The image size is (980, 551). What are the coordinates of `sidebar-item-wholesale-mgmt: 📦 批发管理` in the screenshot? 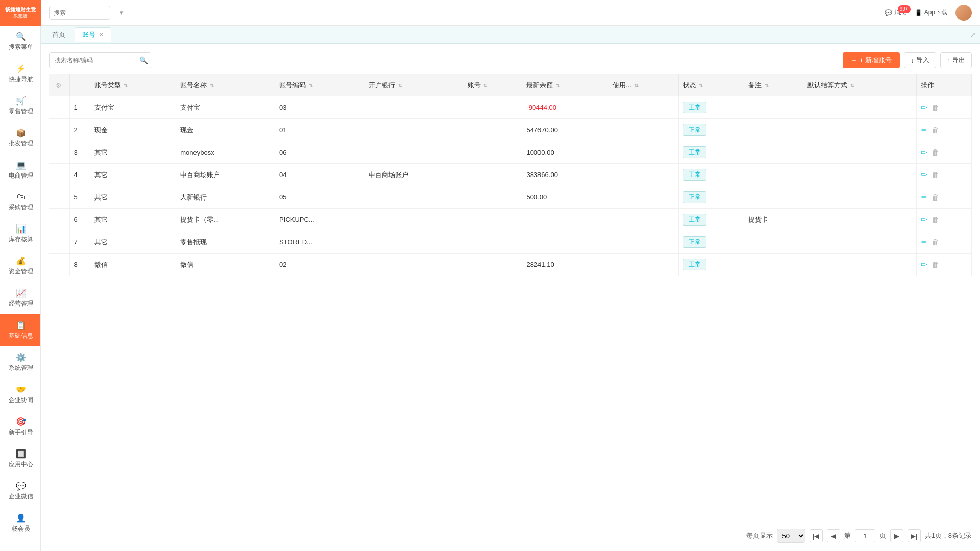 It's located at (20, 138).